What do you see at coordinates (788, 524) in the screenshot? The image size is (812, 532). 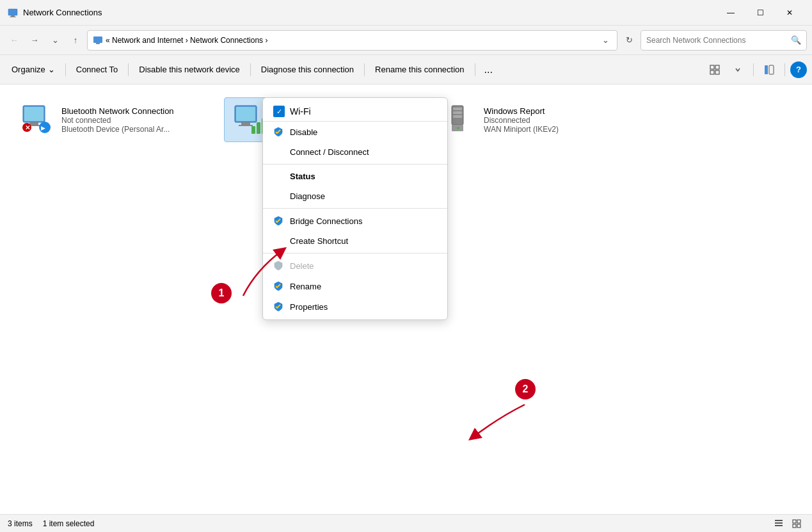 I see `status-right` at bounding box center [788, 524].